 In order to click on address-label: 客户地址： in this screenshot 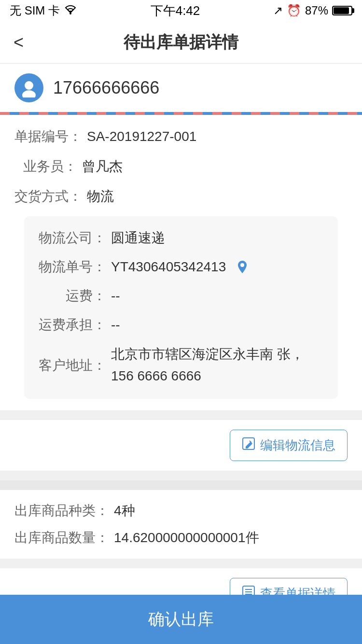, I will do `click(72, 365)`.